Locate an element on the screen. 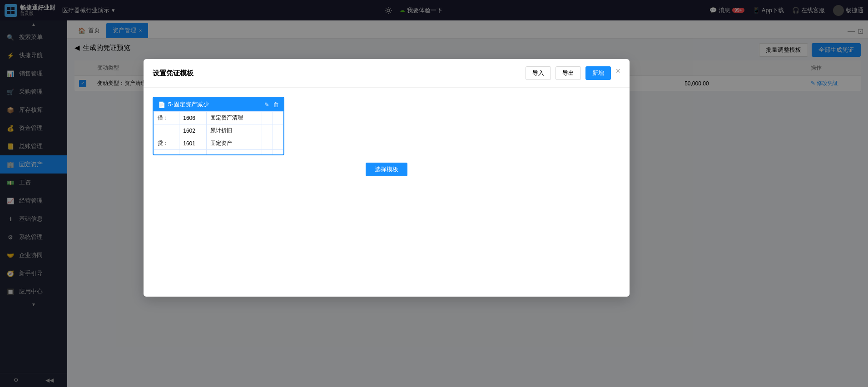  entry-name-1: 固定资产清理 is located at coordinates (234, 118).